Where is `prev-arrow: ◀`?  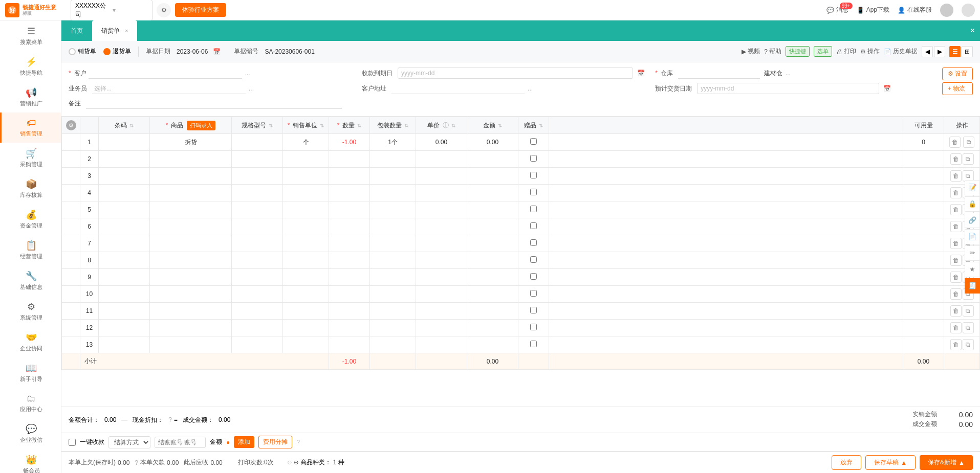 prev-arrow: ◀ is located at coordinates (927, 52).